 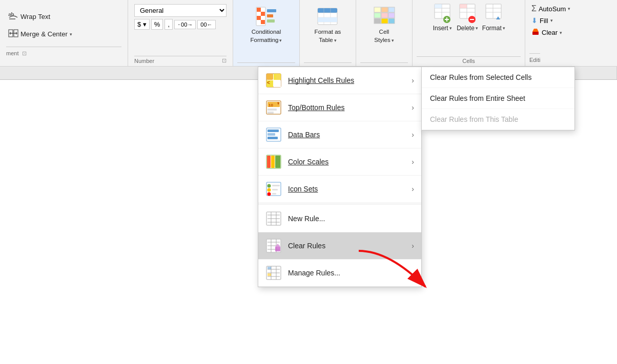 What do you see at coordinates (169, 25) in the screenshot?
I see `comma-button: ,` at bounding box center [169, 25].